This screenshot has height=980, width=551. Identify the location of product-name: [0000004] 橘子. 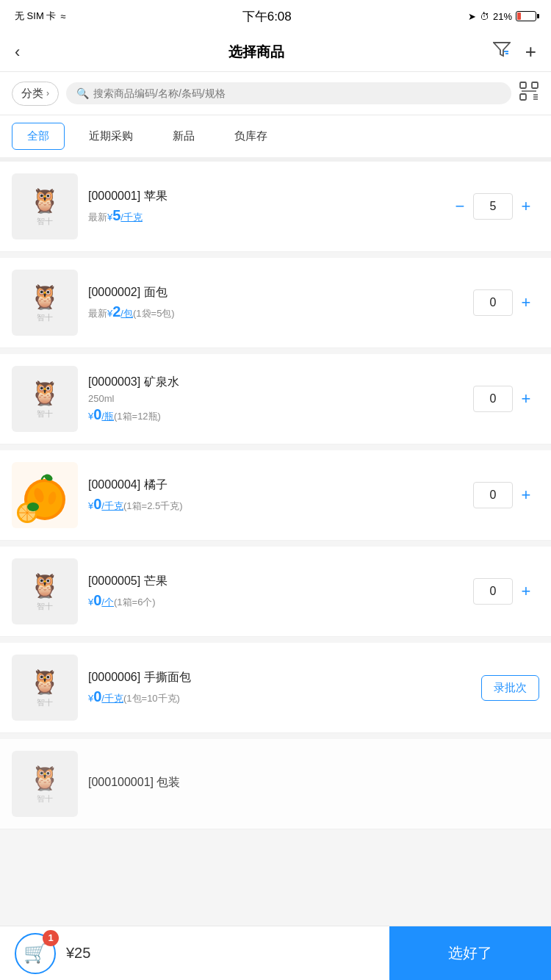
(276, 485).